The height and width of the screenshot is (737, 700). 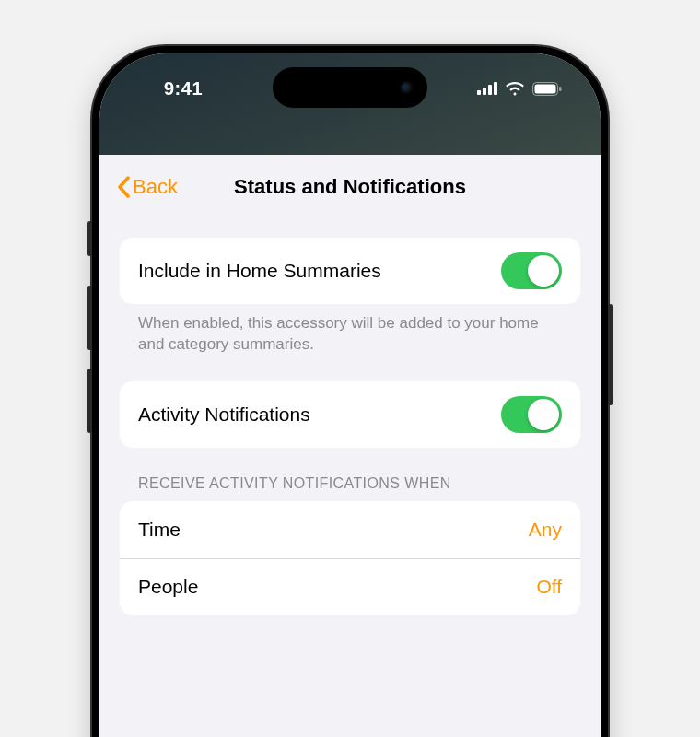 What do you see at coordinates (350, 271) in the screenshot?
I see `include-summaries-row: Include in Home Summaries` at bounding box center [350, 271].